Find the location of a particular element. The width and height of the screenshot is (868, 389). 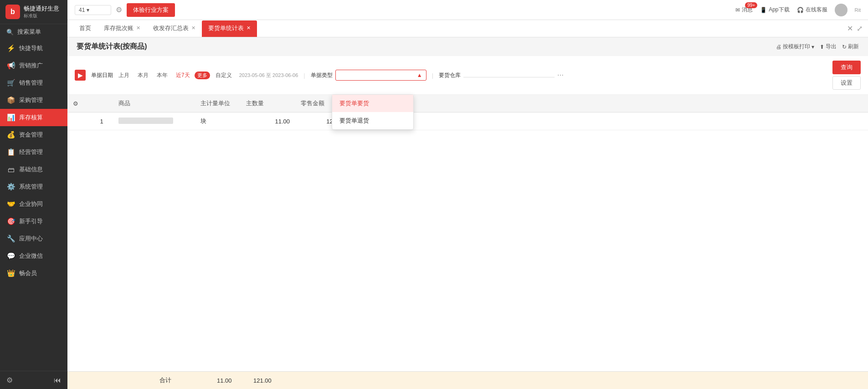

refresh-button: ↻ 刷新 is located at coordinates (850, 46).